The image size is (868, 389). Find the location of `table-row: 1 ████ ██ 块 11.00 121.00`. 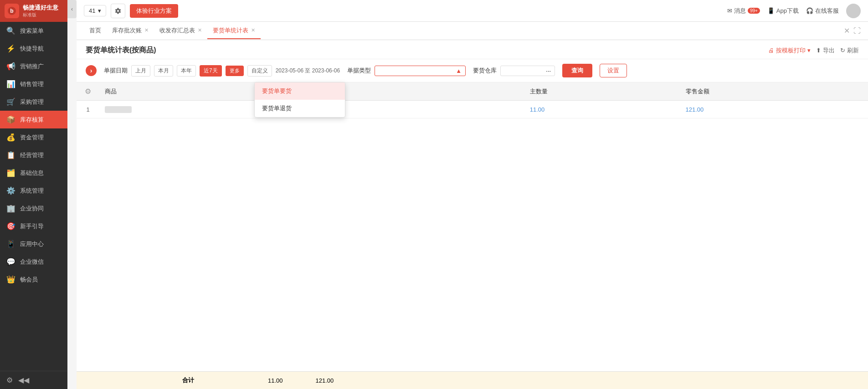

table-row: 1 ████ ██ 块 11.00 121.00 is located at coordinates (472, 109).